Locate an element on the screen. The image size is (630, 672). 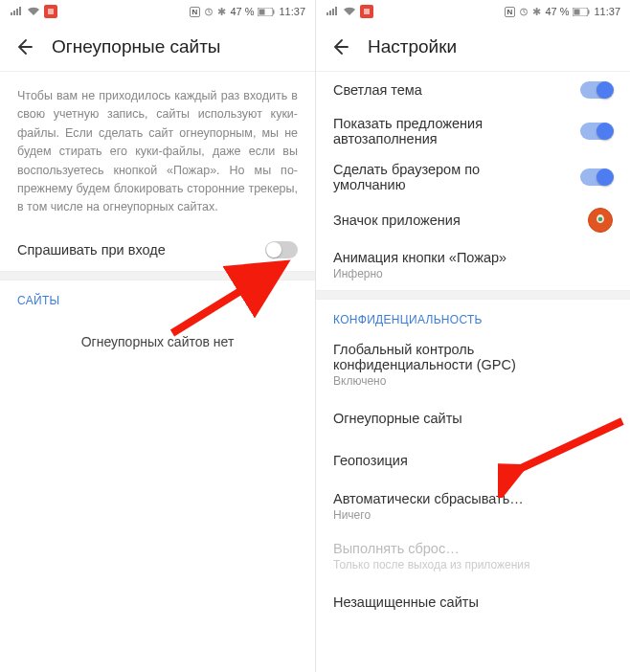
fireproof-sites-row: Огнеупорные сайты is located at coordinates (473, 418).